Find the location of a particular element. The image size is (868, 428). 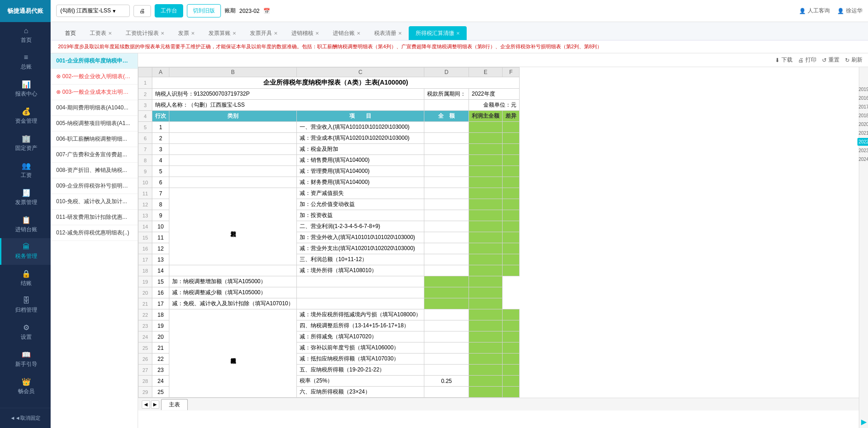

nav-tab-9: 所得税汇算清缴✕ is located at coordinates (438, 33).